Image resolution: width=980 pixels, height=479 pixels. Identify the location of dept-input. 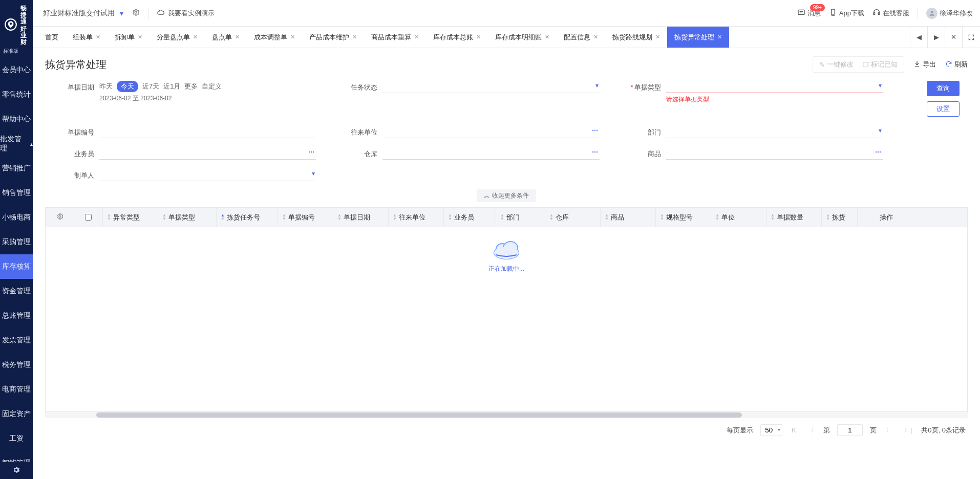
(774, 132).